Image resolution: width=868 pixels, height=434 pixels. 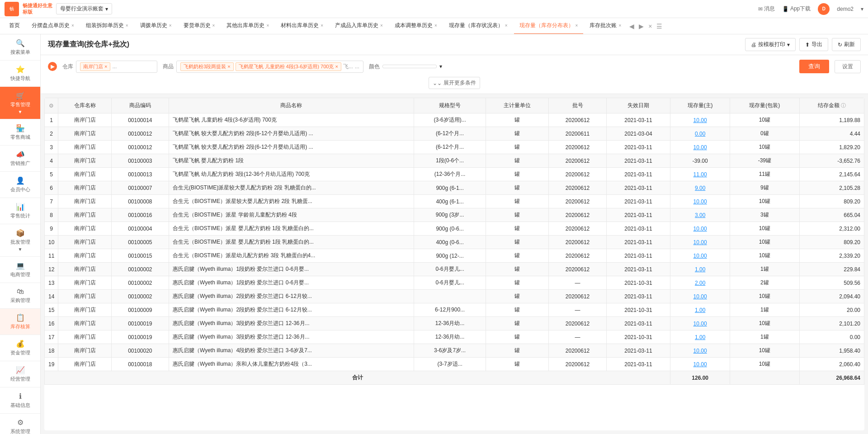 I want to click on sidebar-item-finance: 💰 资金管理, so click(x=20, y=348).